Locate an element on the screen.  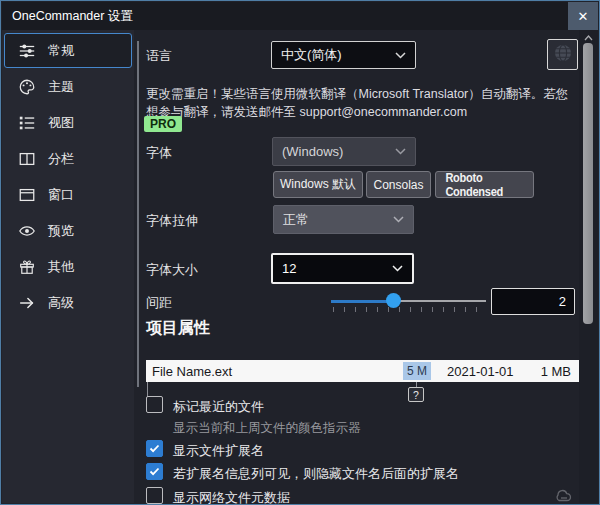
sidebar-item-window: 窗口 is located at coordinates (68, 194).